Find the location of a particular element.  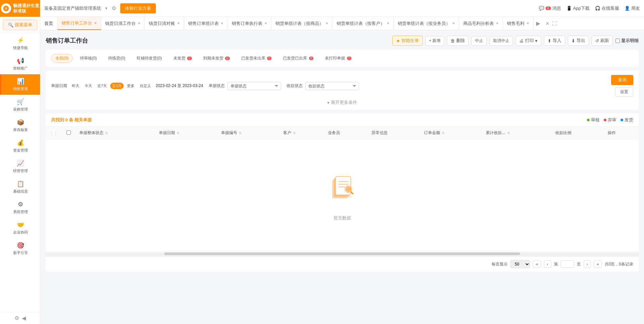

import-button: ⬆ 导入 is located at coordinates (554, 41).